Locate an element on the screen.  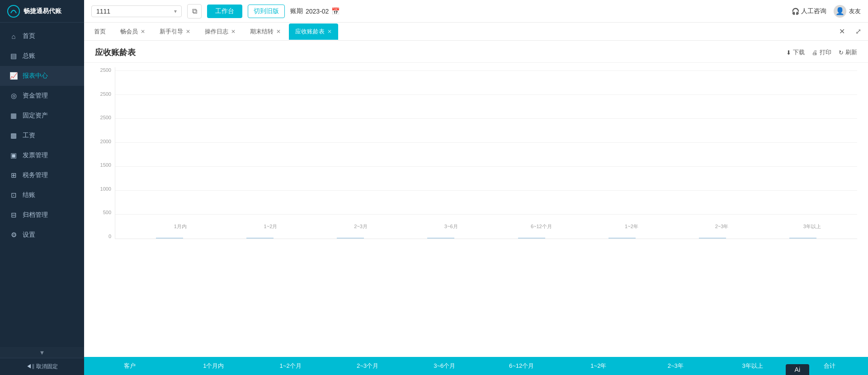
tab-label: 期末结转 is located at coordinates (262, 32).